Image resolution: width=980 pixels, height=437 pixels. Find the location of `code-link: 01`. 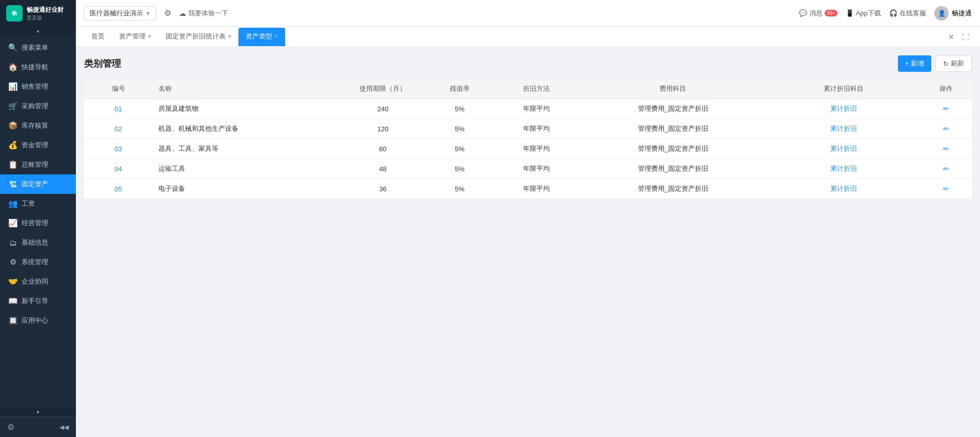

code-link: 01 is located at coordinates (118, 109).